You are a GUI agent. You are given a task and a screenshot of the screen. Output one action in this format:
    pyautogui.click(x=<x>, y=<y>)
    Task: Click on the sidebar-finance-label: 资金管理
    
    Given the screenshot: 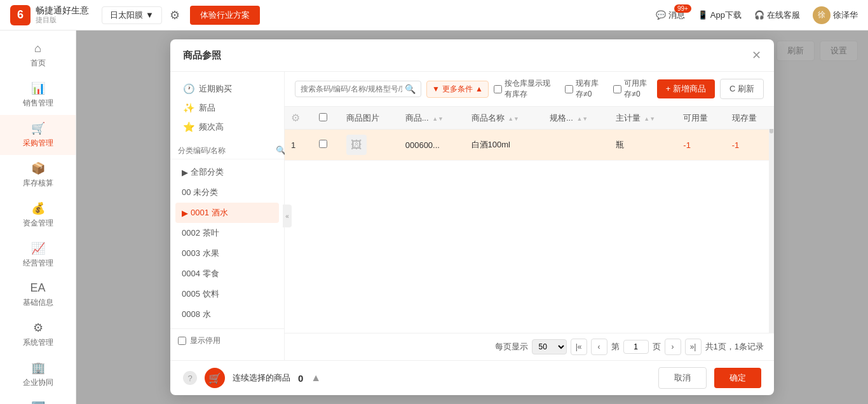 What is the action you would take?
    pyautogui.click(x=38, y=224)
    